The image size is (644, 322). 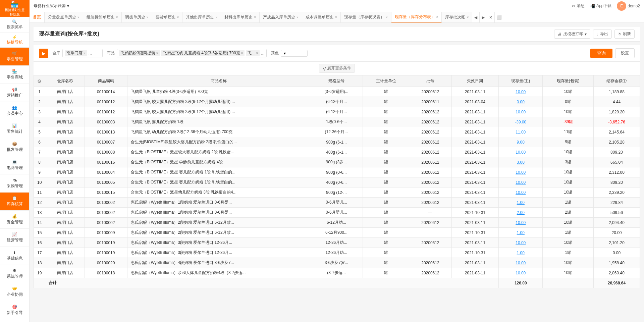 What do you see at coordinates (437, 17) in the screenshot?
I see `tab-stock-dist-close: ×` at bounding box center [437, 17].